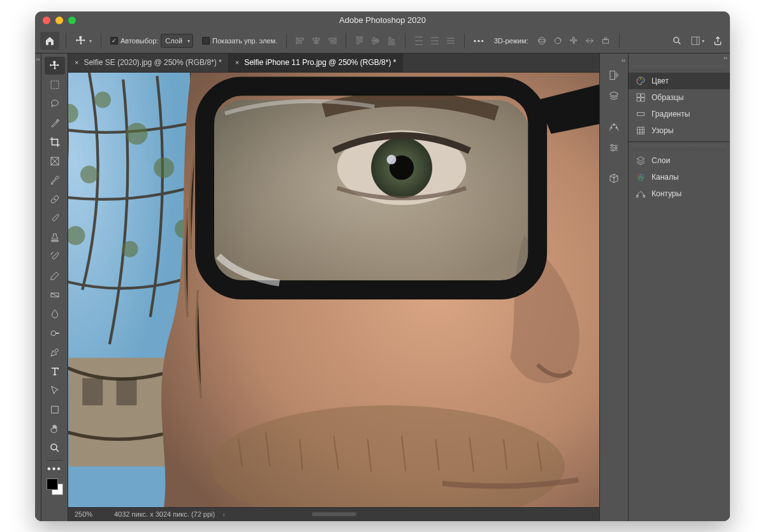  I want to click on 3d-pan-button, so click(574, 41).